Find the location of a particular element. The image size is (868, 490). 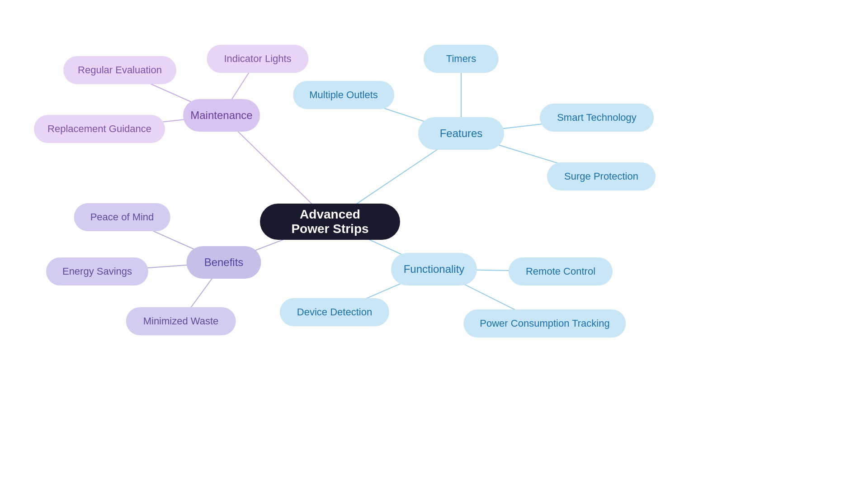

energy-savings-label: Energy Savings is located at coordinates (97, 271).